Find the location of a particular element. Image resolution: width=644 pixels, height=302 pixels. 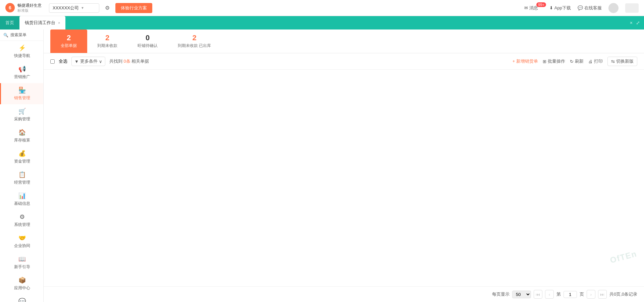

prev-page-button: ‹ is located at coordinates (549, 294).